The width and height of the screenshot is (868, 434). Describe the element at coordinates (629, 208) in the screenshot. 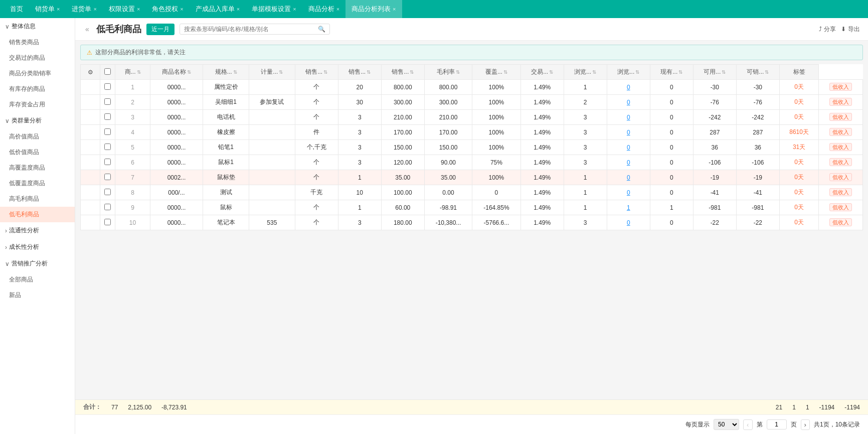

I see `views1-link: 1` at that location.